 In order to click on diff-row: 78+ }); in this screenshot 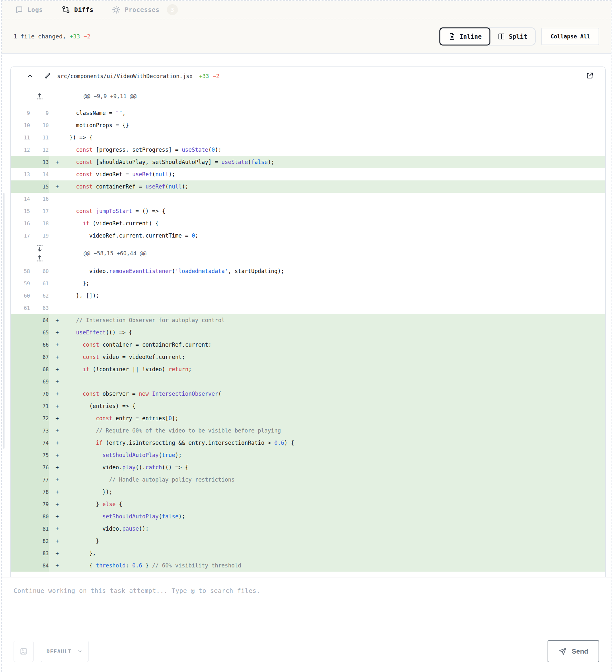, I will do `click(308, 492)`.